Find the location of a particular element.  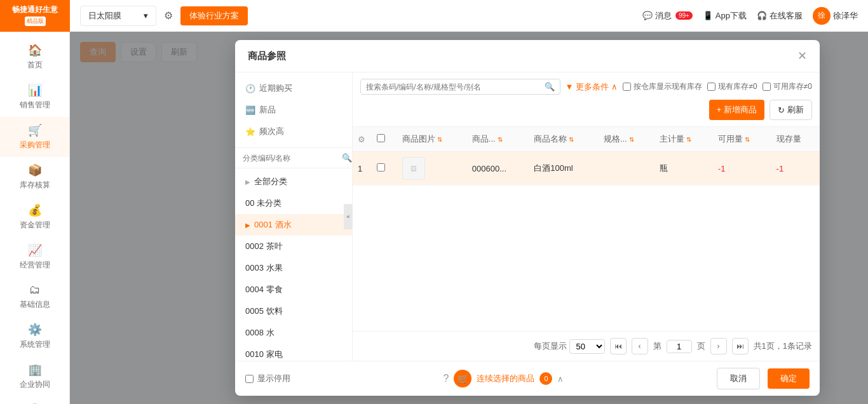

app-download-nav-item: 📱 App下载 is located at coordinates (724, 16).